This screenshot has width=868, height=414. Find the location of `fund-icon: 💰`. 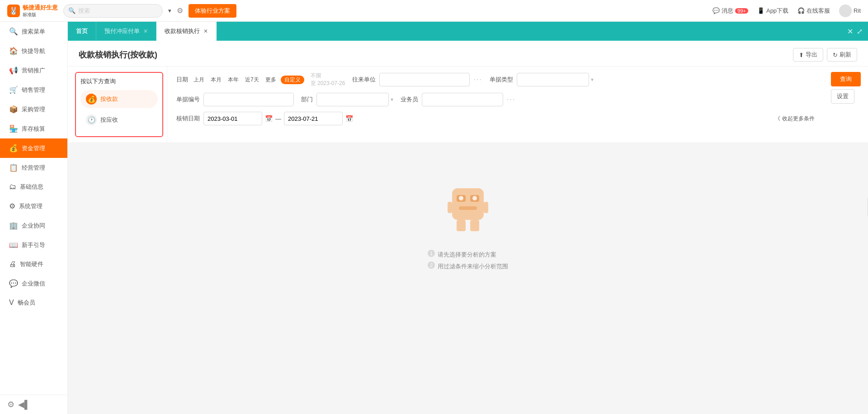

fund-icon: 💰 is located at coordinates (14, 148).